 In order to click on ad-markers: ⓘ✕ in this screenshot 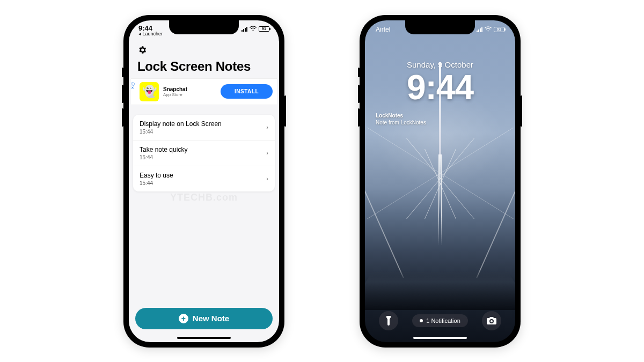, I will do `click(133, 86)`.